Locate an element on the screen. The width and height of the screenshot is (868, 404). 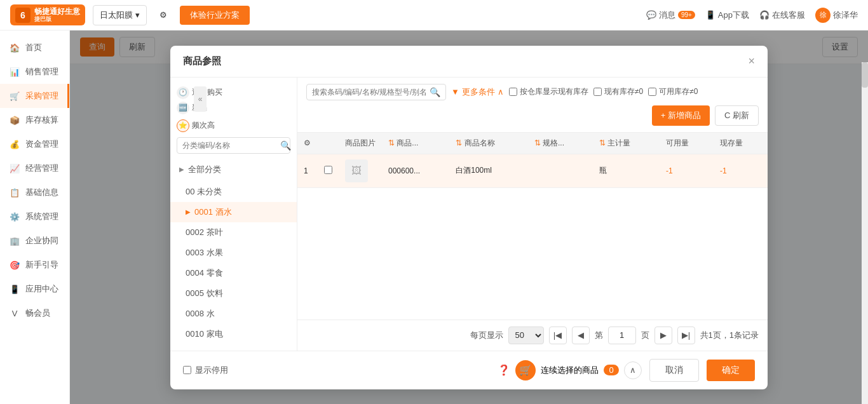
help-icon: ❓ is located at coordinates (504, 370).